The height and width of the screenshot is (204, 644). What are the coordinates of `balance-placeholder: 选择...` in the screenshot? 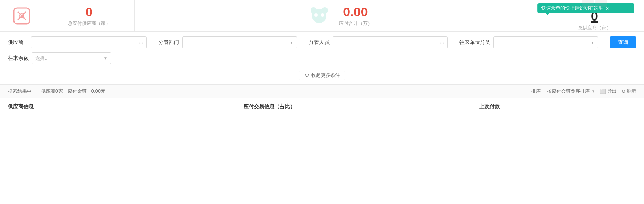 It's located at (42, 59).